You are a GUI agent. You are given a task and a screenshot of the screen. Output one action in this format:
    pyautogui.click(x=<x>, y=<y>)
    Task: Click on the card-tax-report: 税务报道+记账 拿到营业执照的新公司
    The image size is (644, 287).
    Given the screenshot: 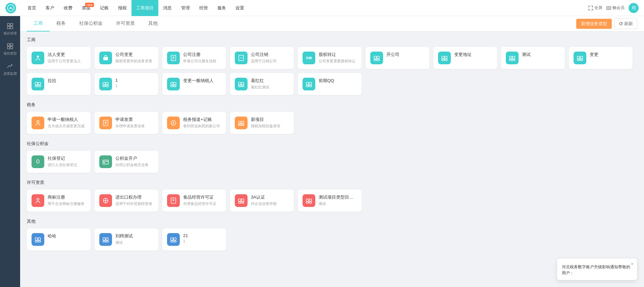 What is the action you would take?
    pyautogui.click(x=194, y=123)
    